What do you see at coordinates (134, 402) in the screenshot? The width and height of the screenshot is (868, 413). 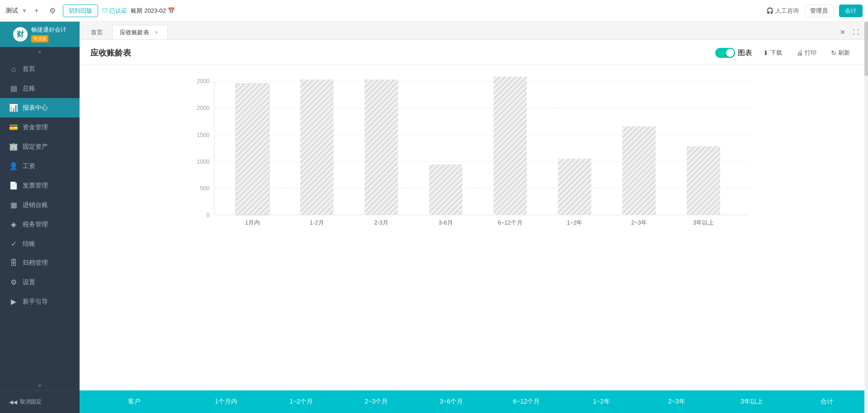 I see `table-header-client: 客户` at bounding box center [134, 402].